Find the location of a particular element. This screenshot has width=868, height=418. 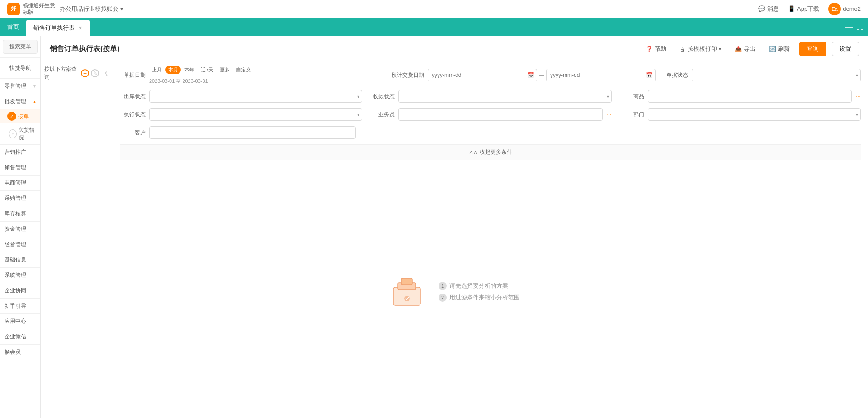

app-download-button: 📱 App下载 is located at coordinates (804, 9).